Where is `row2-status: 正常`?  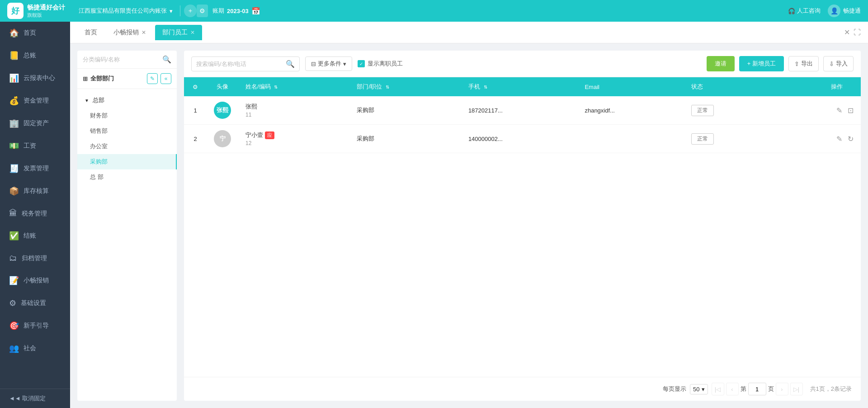
row2-status: 正常 is located at coordinates (728, 139).